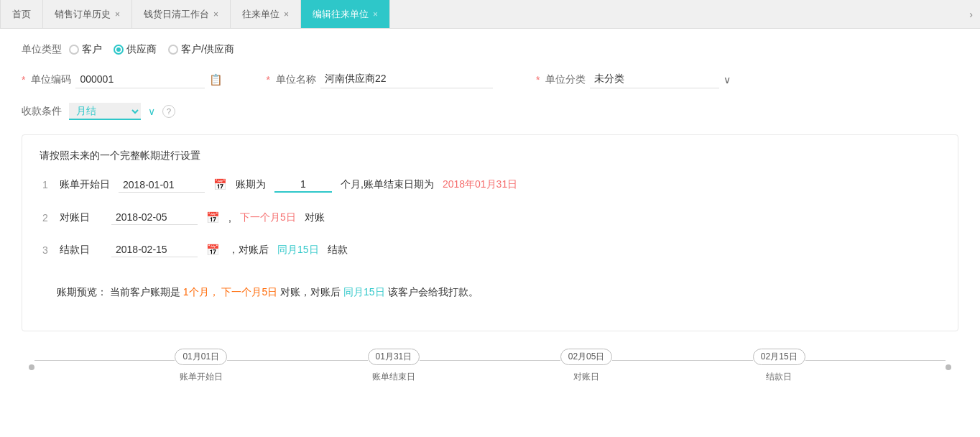 Image resolution: width=980 pixels, height=437 pixels. Describe the element at coordinates (81, 250) in the screenshot. I see `payment-date-label: 结款日` at that location.